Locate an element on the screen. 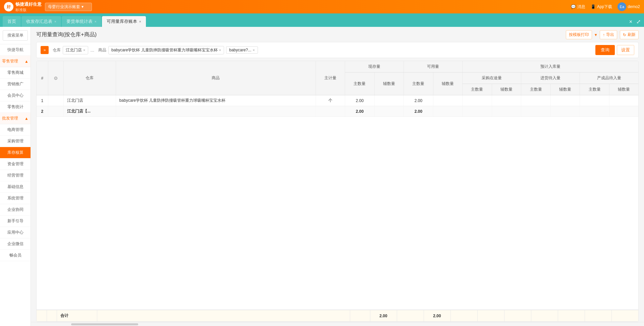 Image resolution: width=644 pixels, height=326 pixels. top-bar-left: 好 畅捷通好生意 标准版 母婴行业演示账套 ▾ is located at coordinates (48, 7).